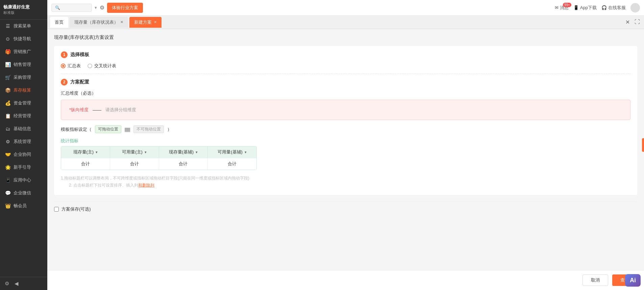  What do you see at coordinates (637, 22) in the screenshot?
I see `tab-expand-icon: ⛶` at bounding box center [637, 22].